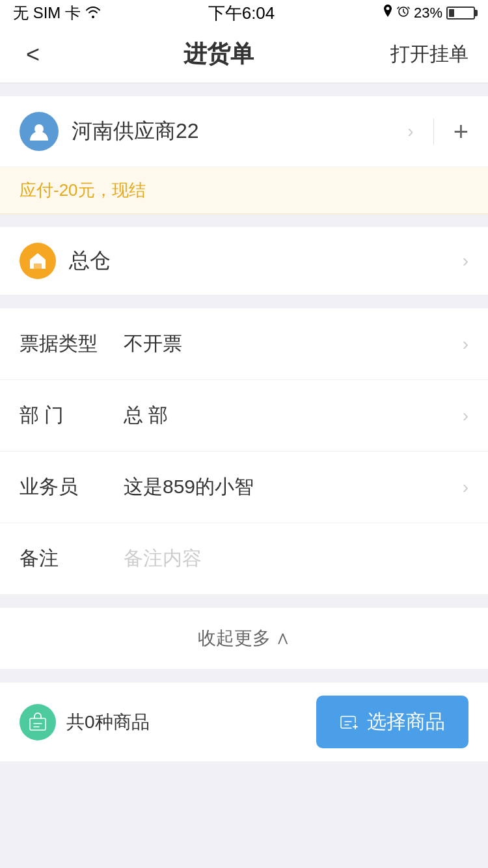 Image resolution: width=488 pixels, height=868 pixels. Describe the element at coordinates (244, 262) in the screenshot. I see `warehouse-row: 总仓 ›` at that location.